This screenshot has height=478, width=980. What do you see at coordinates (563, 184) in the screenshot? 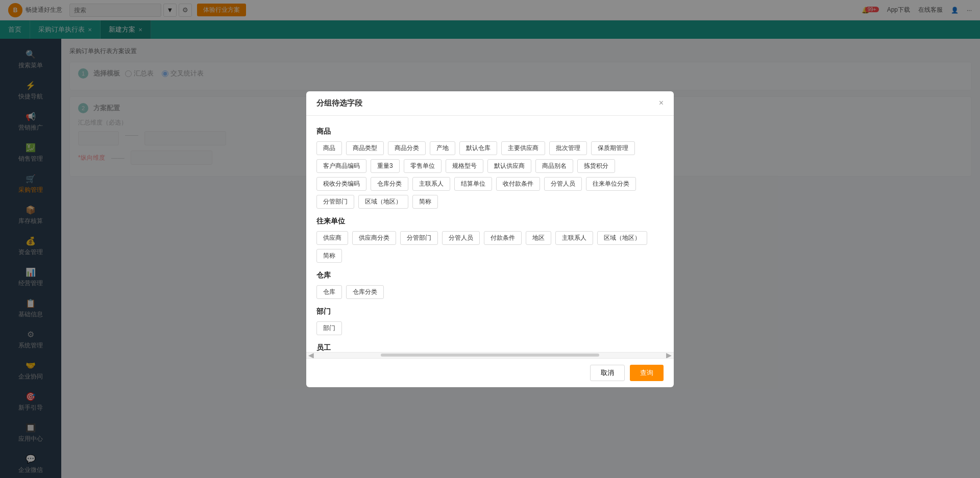
I see `field-tag-goods-20: 分管人员` at bounding box center [563, 184].